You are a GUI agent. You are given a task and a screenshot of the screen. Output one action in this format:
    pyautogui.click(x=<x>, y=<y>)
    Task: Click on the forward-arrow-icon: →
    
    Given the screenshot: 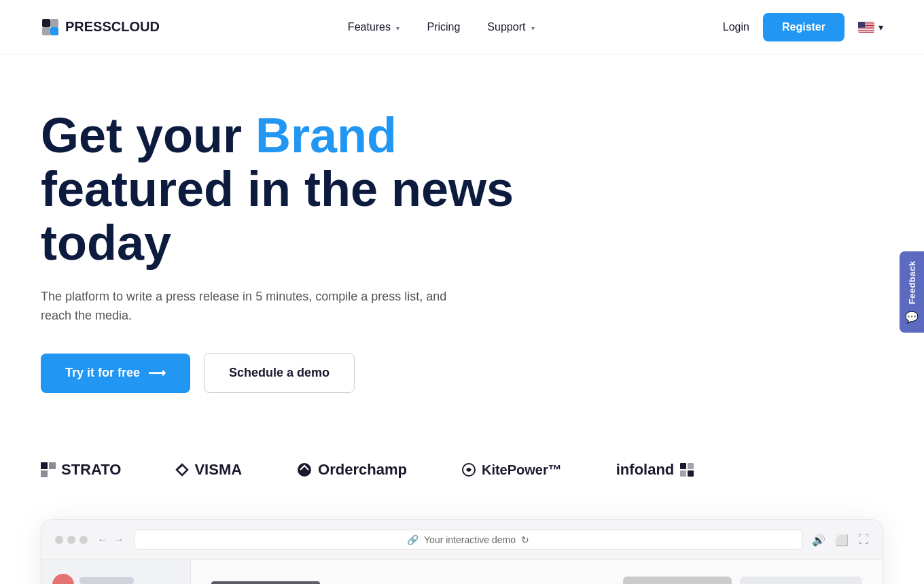 What is the action you would take?
    pyautogui.click(x=119, y=540)
    